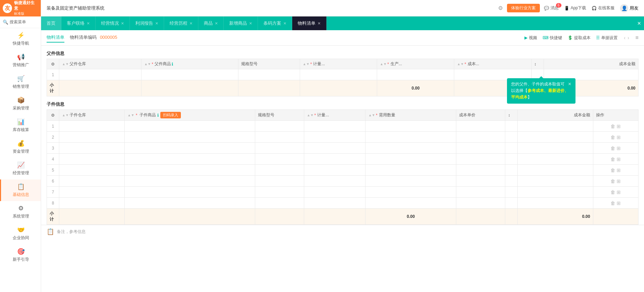 Image resolution: width=644 pixels, height=292 pixels. I want to click on sort-icon-child-quantity: ▲▼, so click(372, 115).